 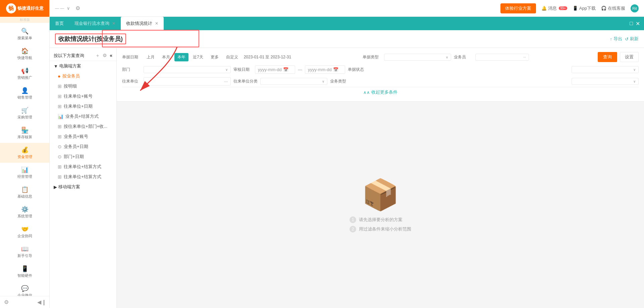 What do you see at coordinates (25, 133) in the screenshot?
I see `sidebar-item-inventory: 🏪 库存核算` at bounding box center [25, 133].